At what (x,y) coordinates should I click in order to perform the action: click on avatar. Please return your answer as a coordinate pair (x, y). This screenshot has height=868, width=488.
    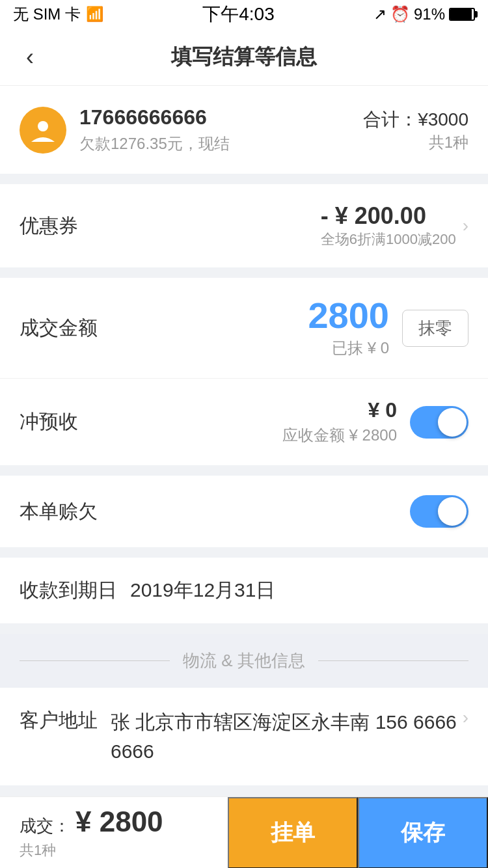
    Looking at the image, I should click on (43, 130).